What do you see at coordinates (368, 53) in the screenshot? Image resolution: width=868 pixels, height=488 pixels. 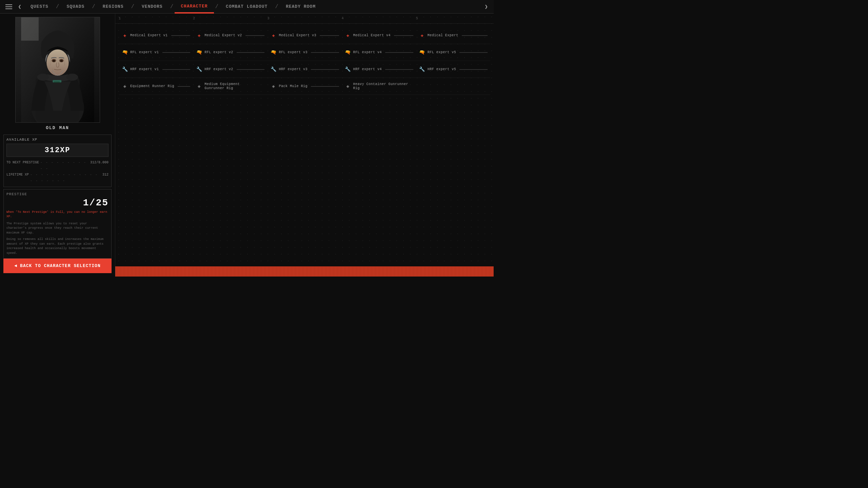 I see `skill-name-rfl_expert_v4: RFL expert v4` at bounding box center [368, 53].